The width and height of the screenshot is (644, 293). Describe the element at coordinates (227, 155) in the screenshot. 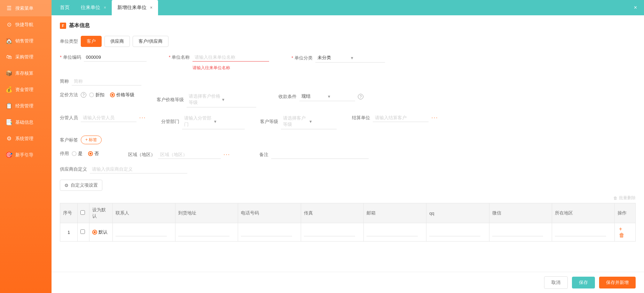

I see `region-more-icon: ···` at that location.